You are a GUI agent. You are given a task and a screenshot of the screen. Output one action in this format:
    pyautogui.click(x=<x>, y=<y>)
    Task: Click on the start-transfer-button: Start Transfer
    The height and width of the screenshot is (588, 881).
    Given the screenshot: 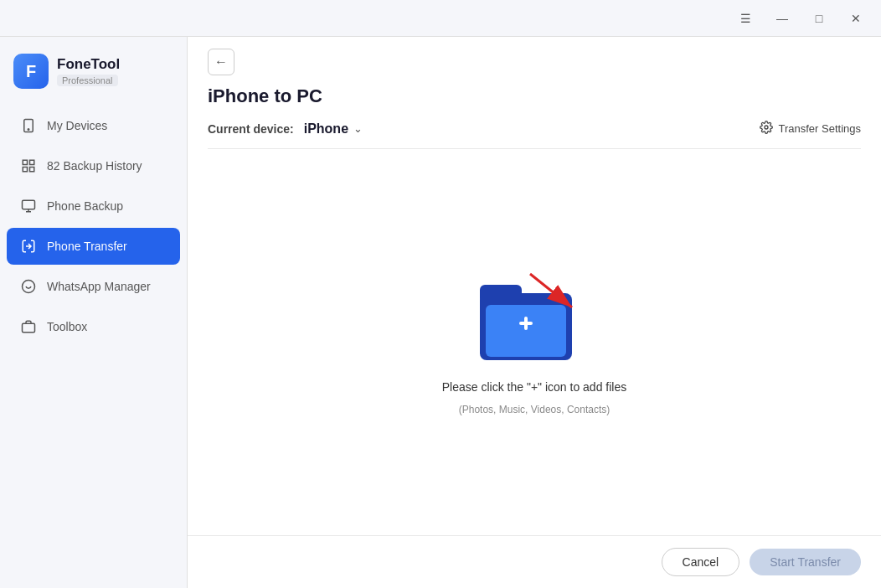 What is the action you would take?
    pyautogui.click(x=806, y=562)
    